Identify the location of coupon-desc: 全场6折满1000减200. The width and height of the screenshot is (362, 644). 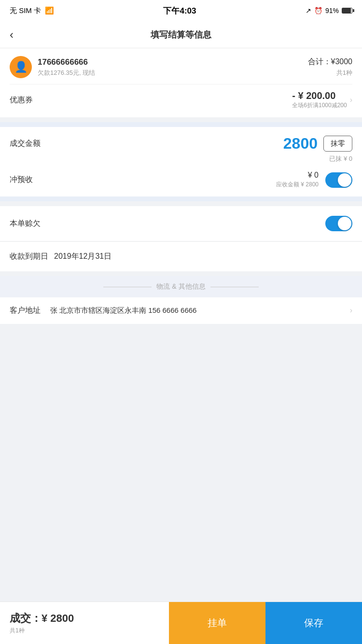
(320, 105).